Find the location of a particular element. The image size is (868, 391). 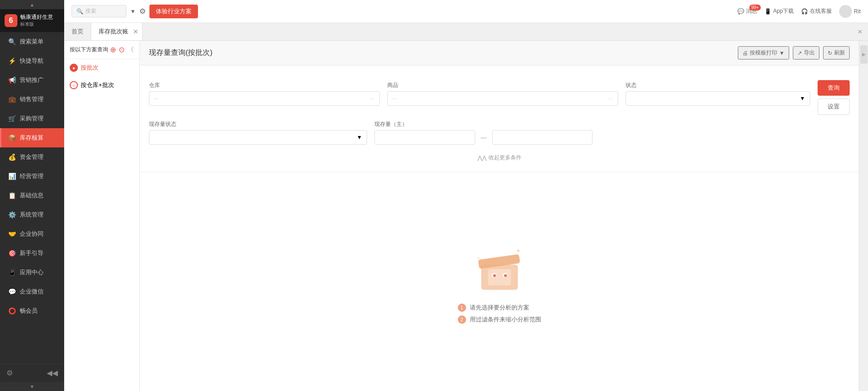

page-header: 现存量查询(按批次) 🖨 按模板打印 ▼ ↗ 导出 ↻ 刷新 is located at coordinates (500, 53).